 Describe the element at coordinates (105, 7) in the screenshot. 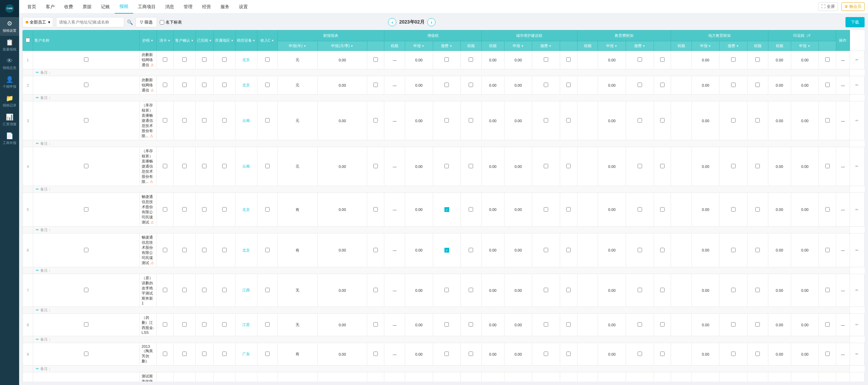

I see `nav-bookkeeping: 记账` at that location.